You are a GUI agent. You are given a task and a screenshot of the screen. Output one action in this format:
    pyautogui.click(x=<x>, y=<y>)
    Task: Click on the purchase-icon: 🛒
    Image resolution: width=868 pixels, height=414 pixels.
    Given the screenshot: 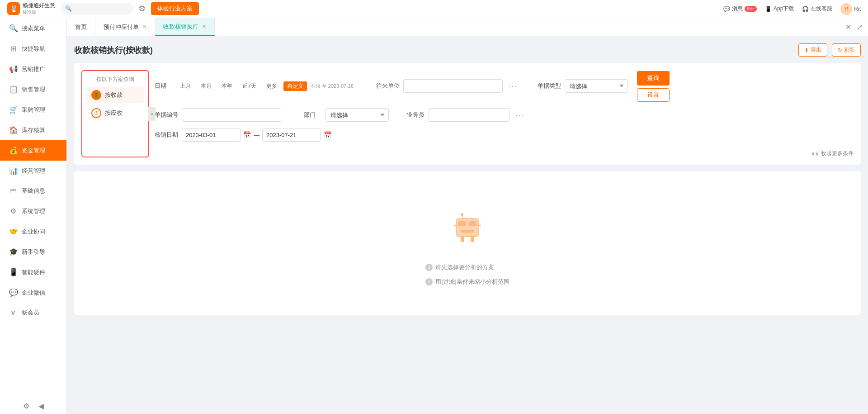 What is the action you would take?
    pyautogui.click(x=13, y=109)
    